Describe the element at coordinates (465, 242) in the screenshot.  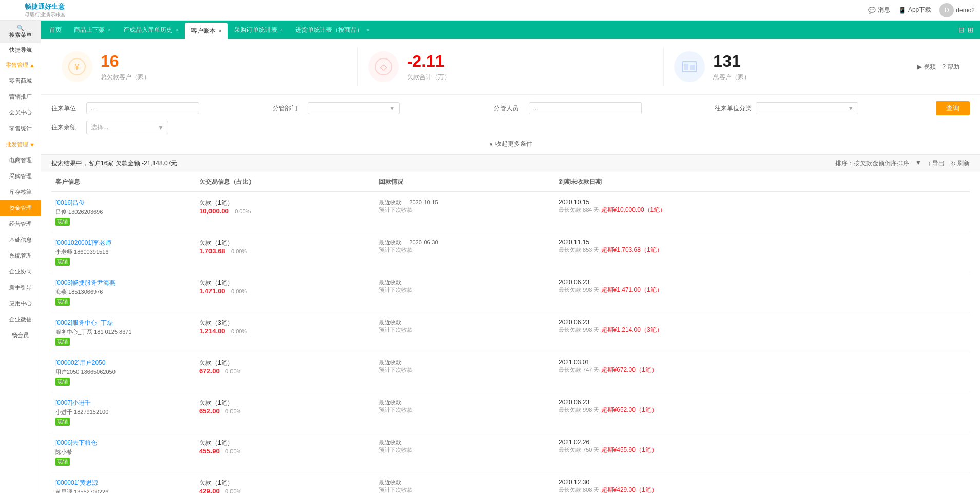
I see `payment-last: 最近收款 2020-06-30` at that location.